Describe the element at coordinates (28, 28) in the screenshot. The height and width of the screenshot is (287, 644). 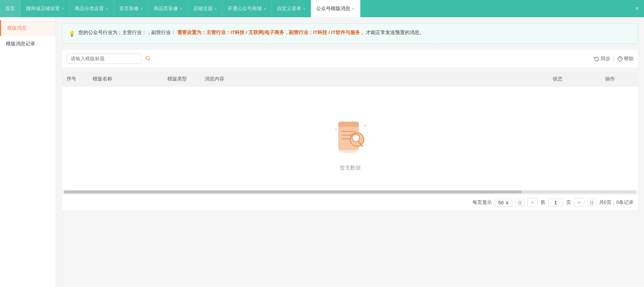
I see `sidebar-item-template-message: 模版消息` at that location.